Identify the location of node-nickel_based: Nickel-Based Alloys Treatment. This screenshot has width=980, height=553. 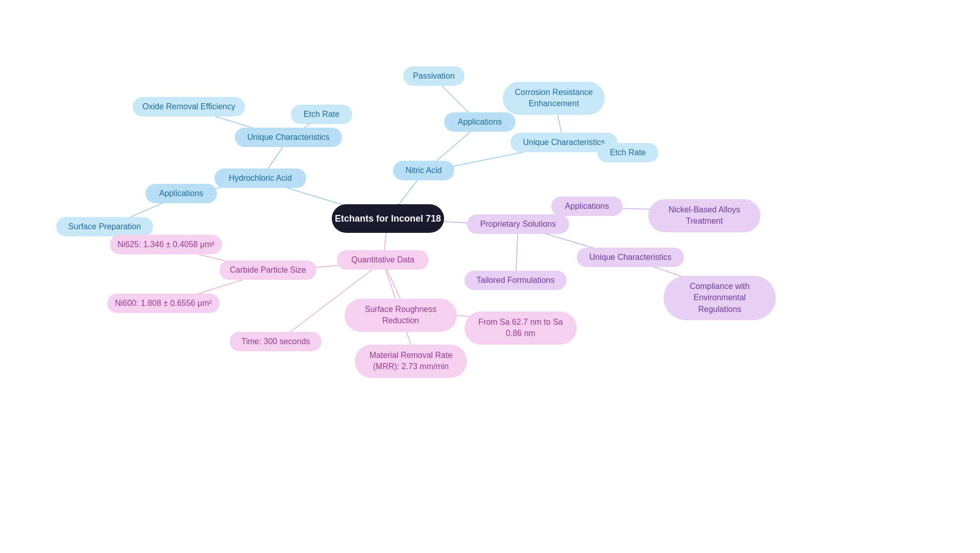
(704, 215).